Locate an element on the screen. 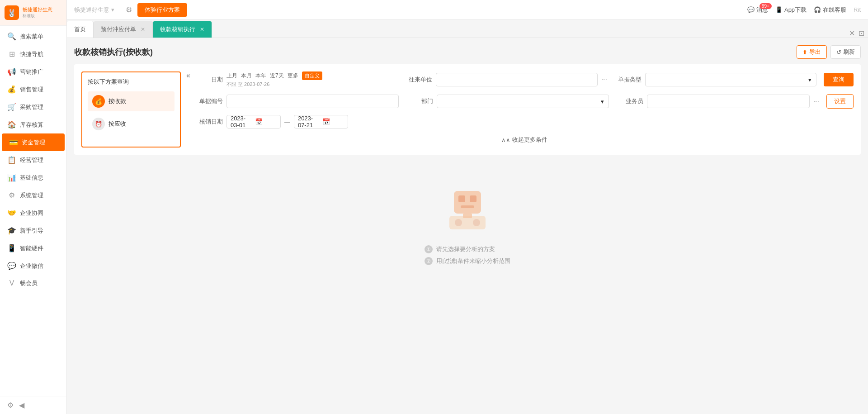 This screenshot has height=414, width=868. refresh-button: ↺ 刷新 is located at coordinates (845, 52).